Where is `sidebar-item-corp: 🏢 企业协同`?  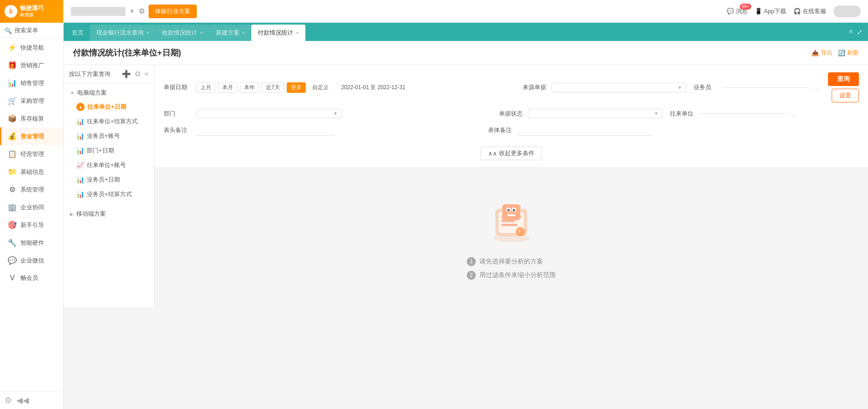
sidebar-item-corp: 🏢 企业协同 is located at coordinates (32, 207).